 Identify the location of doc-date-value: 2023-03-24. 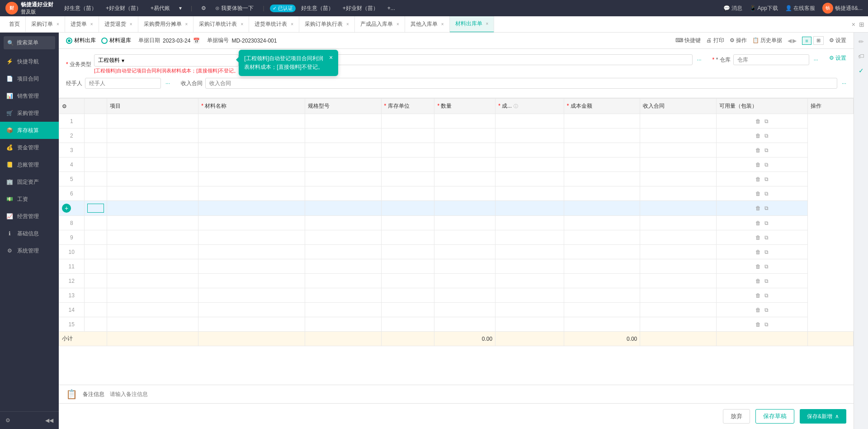
(176, 41).